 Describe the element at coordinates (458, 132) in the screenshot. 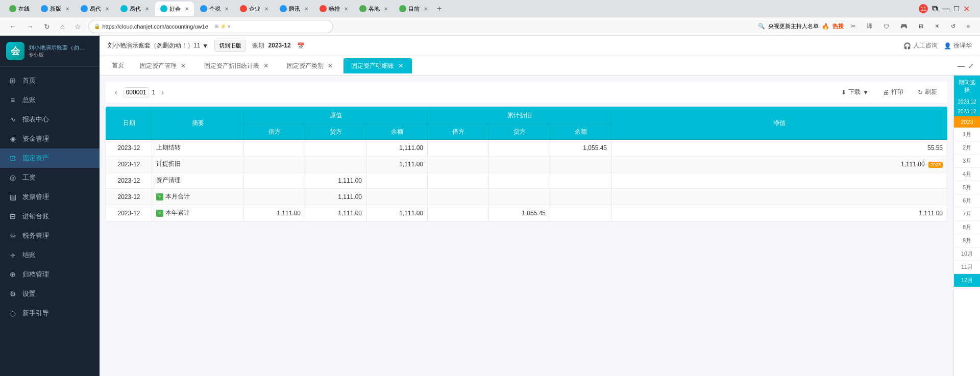

I see `col-sub-dep-debit: 借方` at that location.